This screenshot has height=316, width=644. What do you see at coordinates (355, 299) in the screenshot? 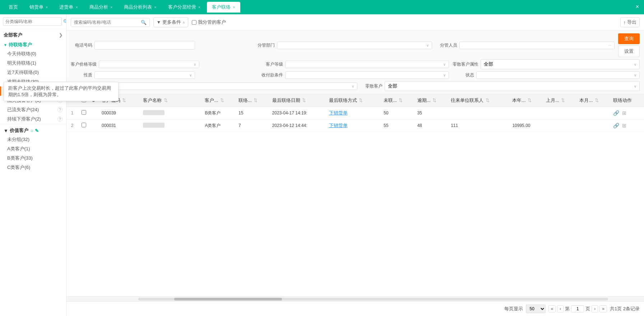
I see `horizontal-scrollbar-area` at bounding box center [355, 299].